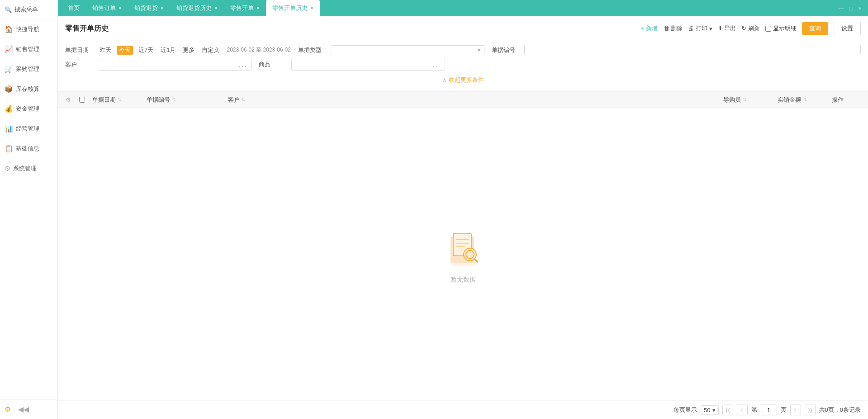  What do you see at coordinates (685, 410) in the screenshot?
I see `page-size-label: 每页显示` at bounding box center [685, 410].